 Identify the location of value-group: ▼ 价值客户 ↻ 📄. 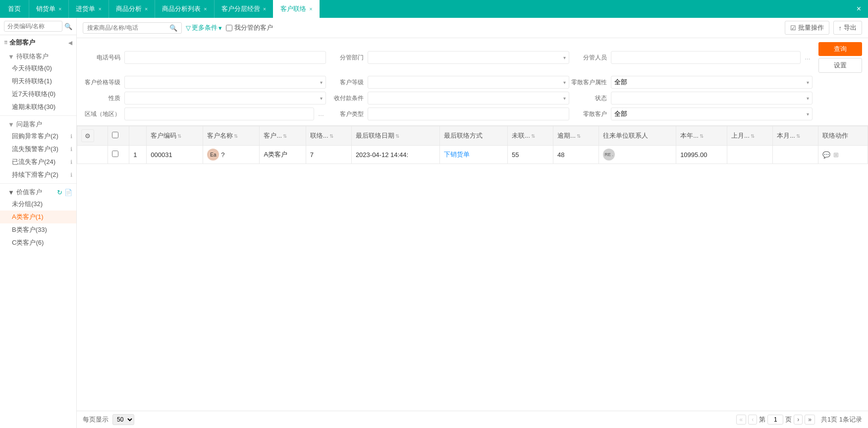
(38, 192).